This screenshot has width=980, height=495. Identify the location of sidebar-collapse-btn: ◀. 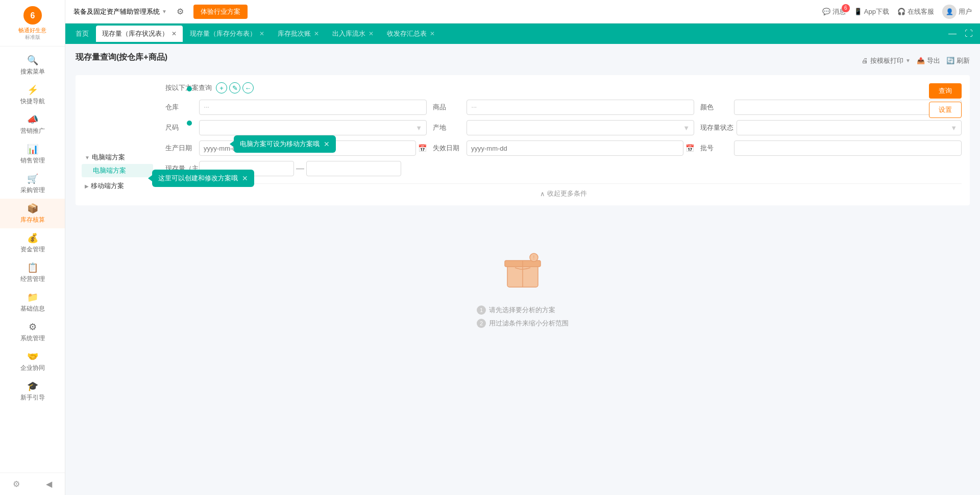
(49, 484).